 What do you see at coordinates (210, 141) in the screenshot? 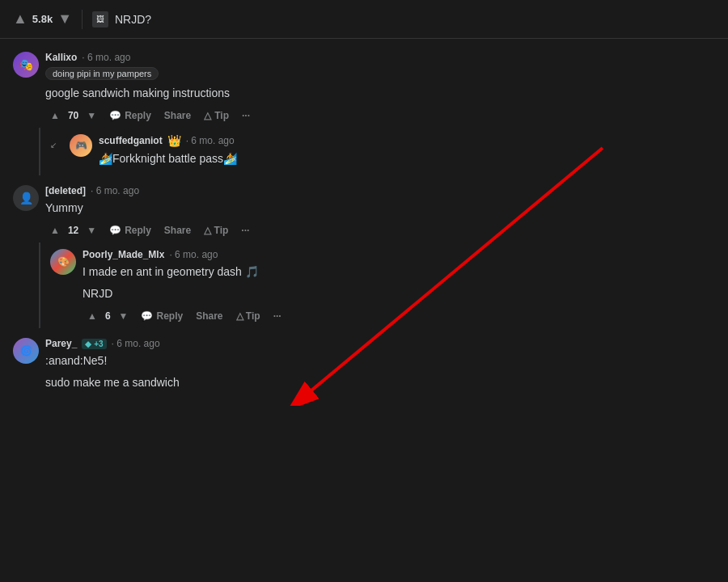
I see `timestamp-scuffed: · 6 mo. ago` at bounding box center [210, 141].